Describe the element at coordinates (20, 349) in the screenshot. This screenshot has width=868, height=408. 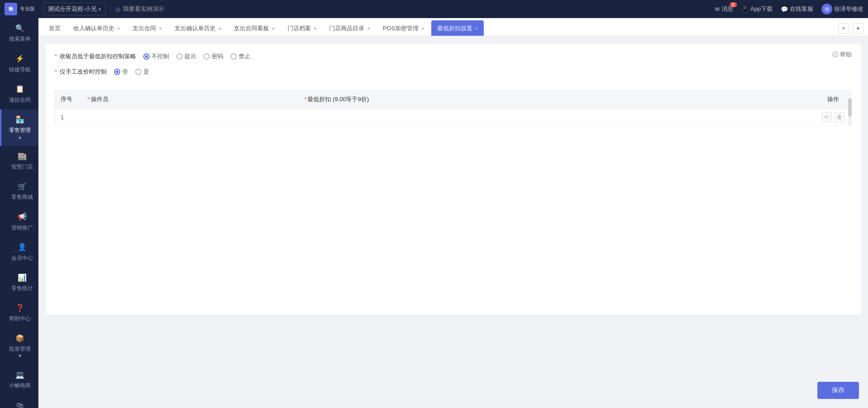
I see `sidebar-item-label: 批发管理` at that location.